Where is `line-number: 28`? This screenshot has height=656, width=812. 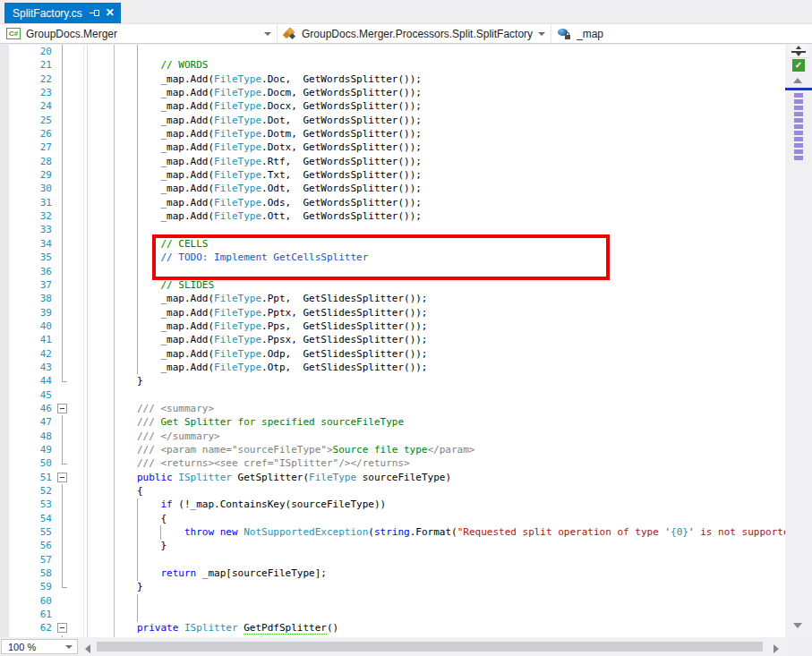
line-number: 28 is located at coordinates (26, 161).